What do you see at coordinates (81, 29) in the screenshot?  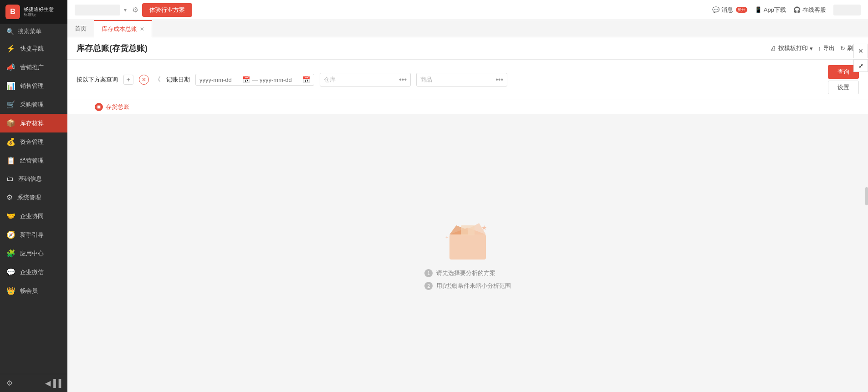 I see `tab-home-label: 首页` at bounding box center [81, 29].